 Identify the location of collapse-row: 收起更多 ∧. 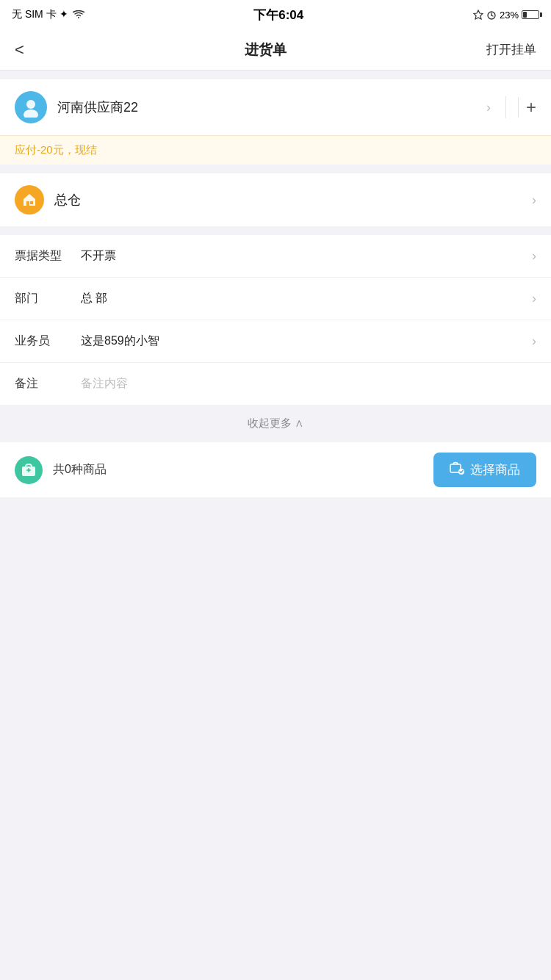
(276, 423).